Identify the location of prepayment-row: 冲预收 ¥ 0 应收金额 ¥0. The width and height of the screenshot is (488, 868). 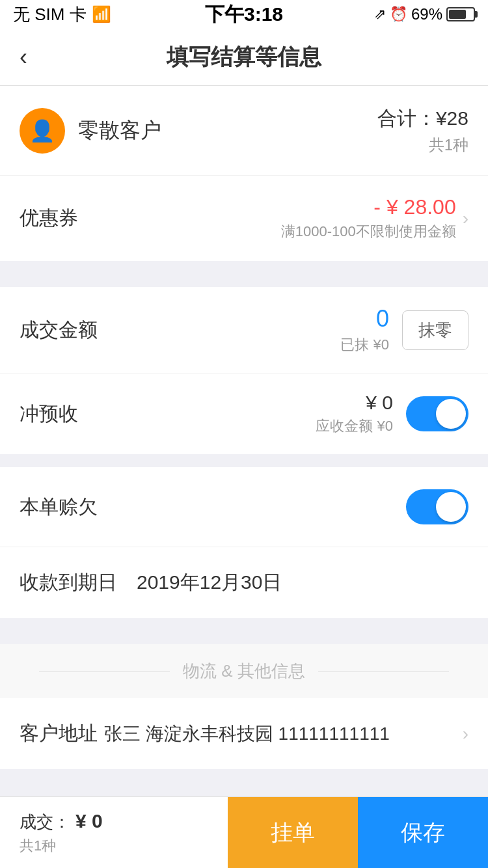
(244, 414).